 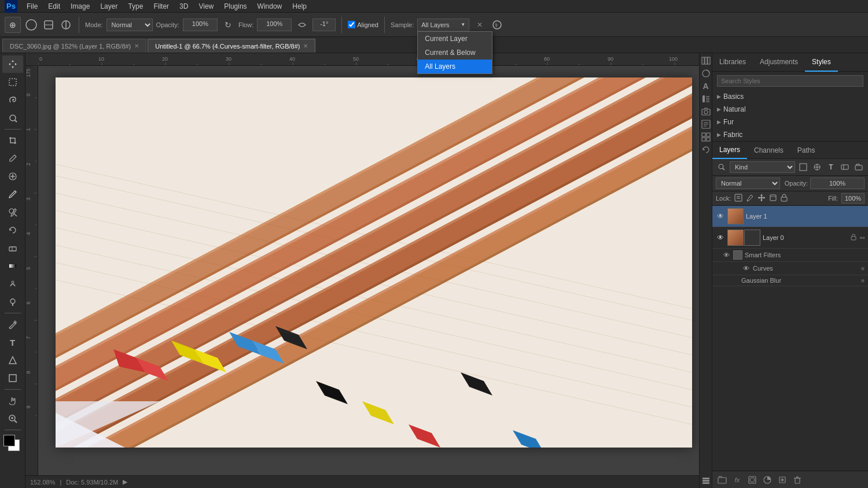 What do you see at coordinates (135, 6) in the screenshot?
I see `menu-type: Type` at bounding box center [135, 6].